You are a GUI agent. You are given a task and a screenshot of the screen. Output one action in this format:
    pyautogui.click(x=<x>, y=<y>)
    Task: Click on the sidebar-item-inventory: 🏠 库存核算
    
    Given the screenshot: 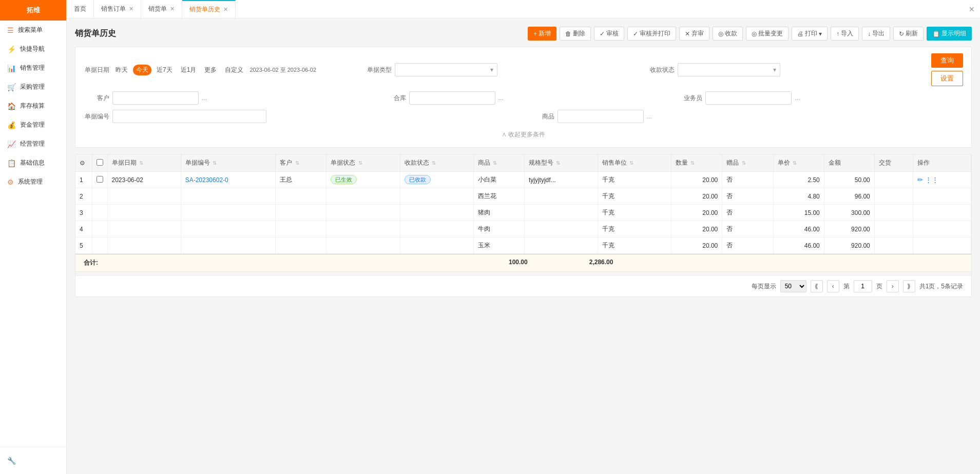 What is the action you would take?
    pyautogui.click(x=33, y=106)
    